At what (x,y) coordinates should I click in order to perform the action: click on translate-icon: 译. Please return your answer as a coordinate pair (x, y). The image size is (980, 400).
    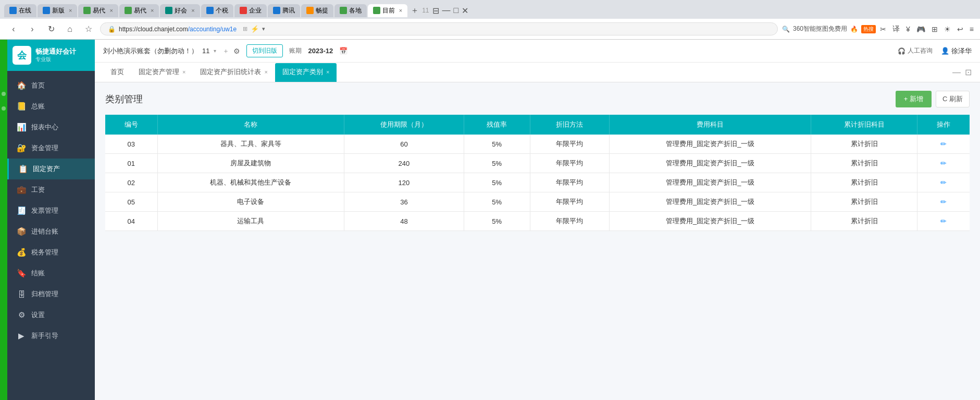
    Looking at the image, I should click on (896, 29).